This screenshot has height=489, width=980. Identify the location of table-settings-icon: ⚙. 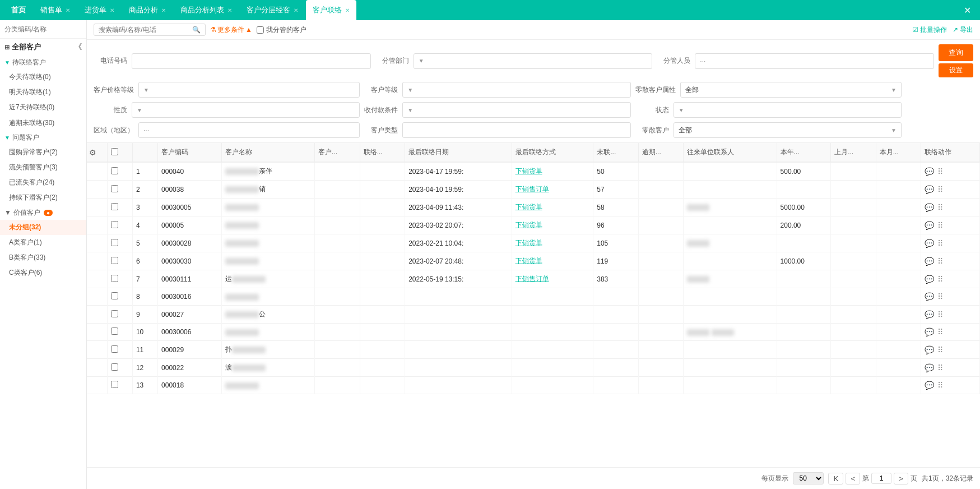
(93, 153).